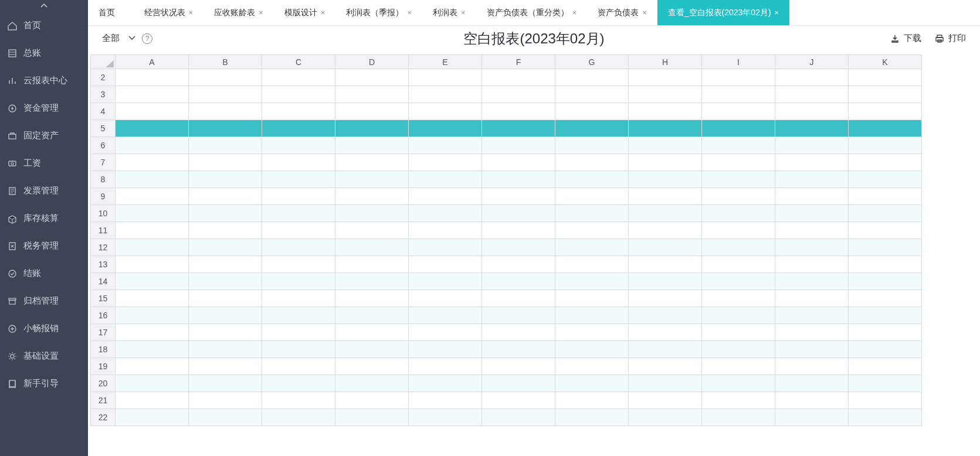 This screenshot has height=456, width=980. Describe the element at coordinates (152, 281) in the screenshot. I see `cell-A14` at that location.